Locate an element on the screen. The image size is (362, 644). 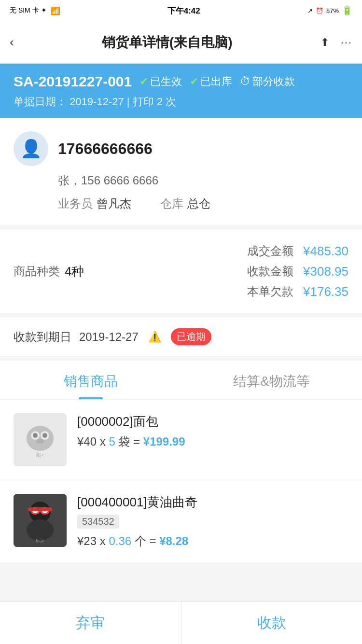
product-item: logo [000400001]黄油曲奇 534532 ¥23 x 0.36 个… is located at coordinates (181, 521).